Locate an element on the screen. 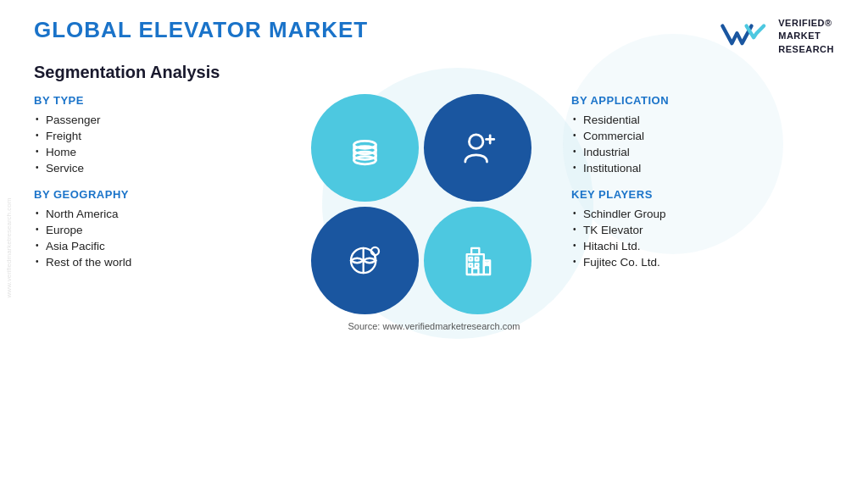 The image size is (868, 488). elevator-icon is located at coordinates (364, 147).